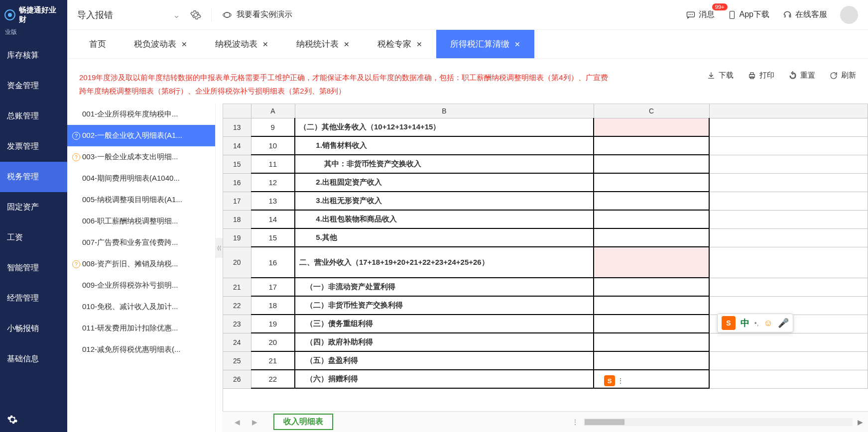  What do you see at coordinates (237, 422) in the screenshot?
I see `sheet-prev-icon: ◀` at bounding box center [237, 422].